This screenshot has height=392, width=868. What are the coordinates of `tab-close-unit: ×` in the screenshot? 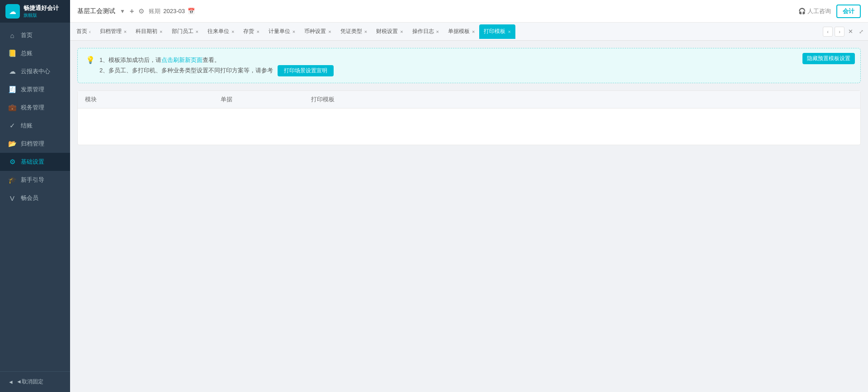 It's located at (294, 32).